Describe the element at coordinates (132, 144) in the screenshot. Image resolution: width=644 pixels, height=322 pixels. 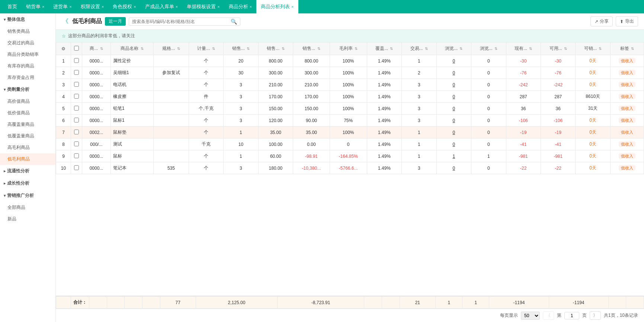
I see `row-name: 测试` at that location.